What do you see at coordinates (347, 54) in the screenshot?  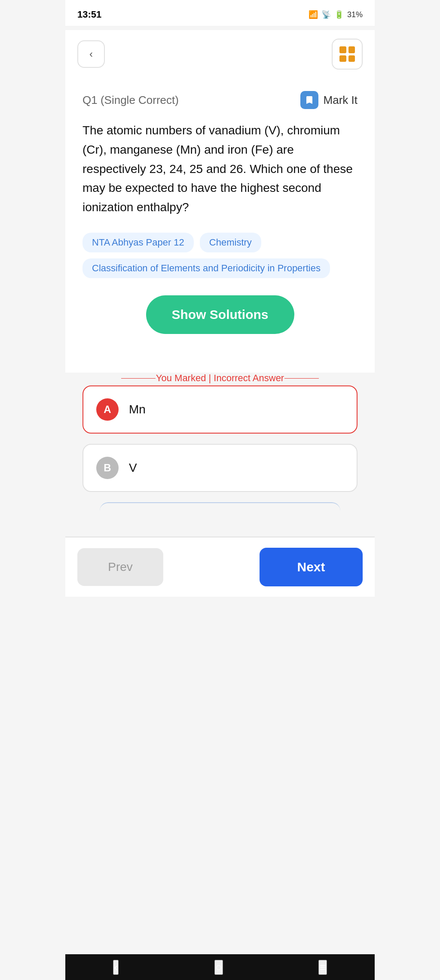 I see `grid-icon` at bounding box center [347, 54].